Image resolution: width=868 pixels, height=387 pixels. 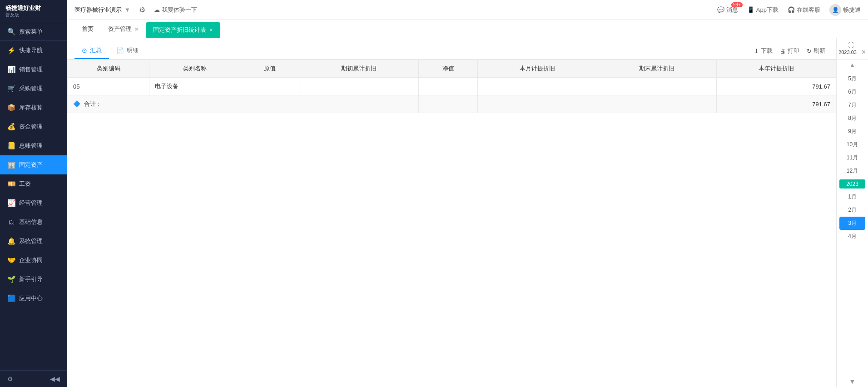 I want to click on settings-button: ⚙, so click(x=142, y=10).